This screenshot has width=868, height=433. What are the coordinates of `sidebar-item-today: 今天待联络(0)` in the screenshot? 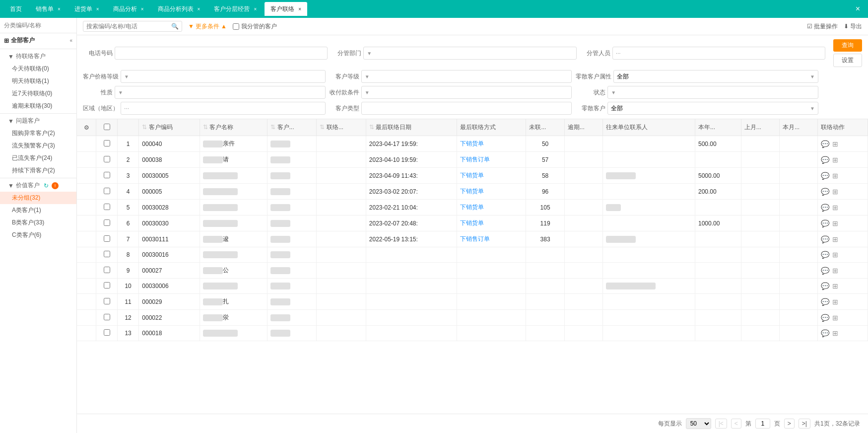 It's located at (38, 69).